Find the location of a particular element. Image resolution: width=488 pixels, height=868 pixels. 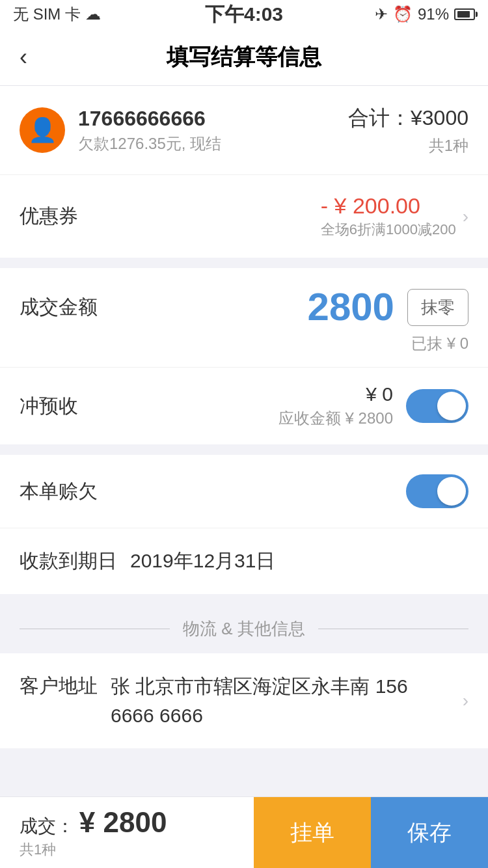

debt-label: 本单赊欠 is located at coordinates (59, 492).